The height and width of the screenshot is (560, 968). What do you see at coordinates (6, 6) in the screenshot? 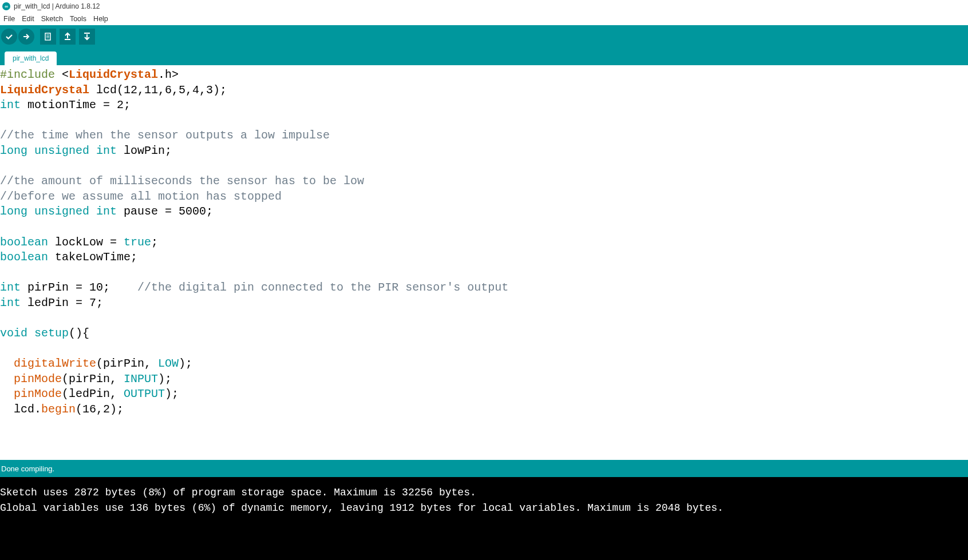
I see `arduino-app-icon: ∞` at bounding box center [6, 6].